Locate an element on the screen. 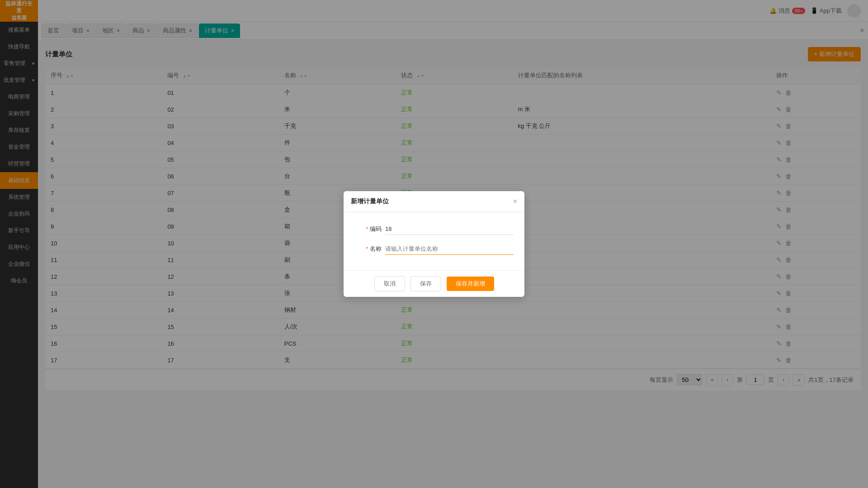  modal-header: 新增计量单位 × is located at coordinates (434, 202).